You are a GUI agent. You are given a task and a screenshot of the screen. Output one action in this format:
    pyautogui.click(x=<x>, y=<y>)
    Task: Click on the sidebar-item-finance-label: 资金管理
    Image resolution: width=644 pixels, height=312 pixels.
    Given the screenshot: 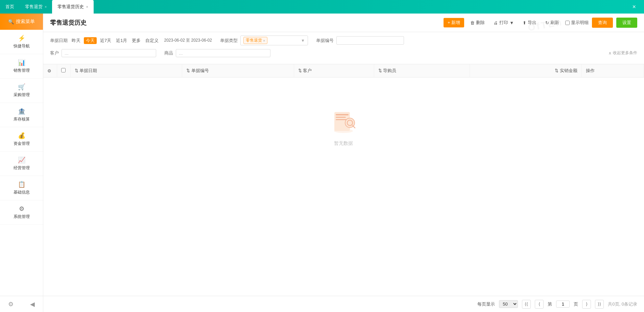 What is the action you would take?
    pyautogui.click(x=22, y=143)
    